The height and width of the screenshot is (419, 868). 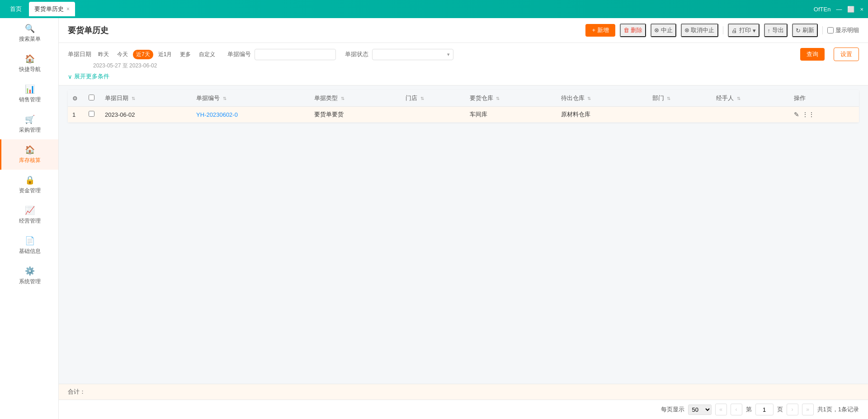 I want to click on th-type: 单据类型 ⇅, so click(x=355, y=99).